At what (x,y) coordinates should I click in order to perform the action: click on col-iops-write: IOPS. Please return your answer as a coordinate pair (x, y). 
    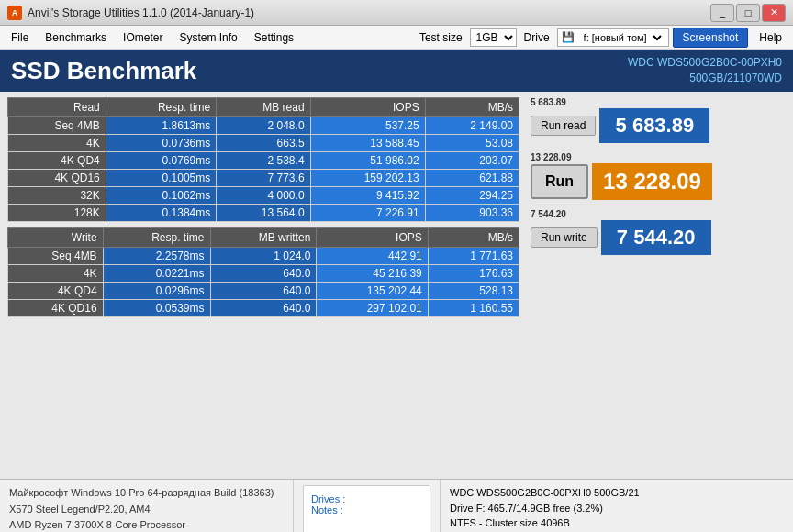
    Looking at the image, I should click on (373, 238).